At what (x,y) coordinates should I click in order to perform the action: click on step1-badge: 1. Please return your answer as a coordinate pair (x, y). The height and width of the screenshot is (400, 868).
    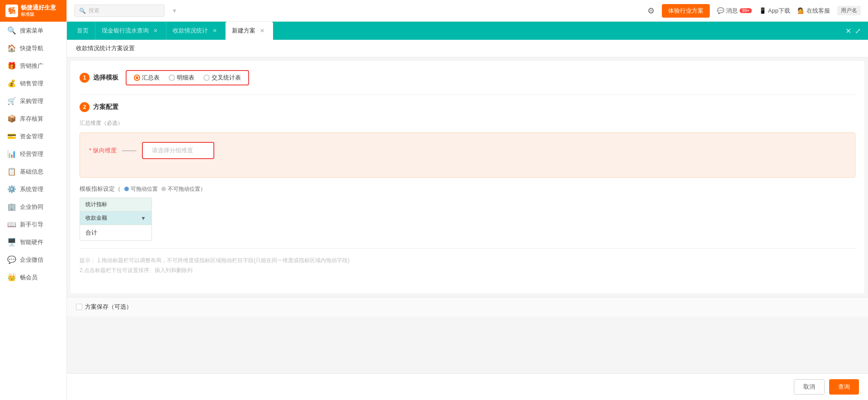
    Looking at the image, I should click on (85, 78).